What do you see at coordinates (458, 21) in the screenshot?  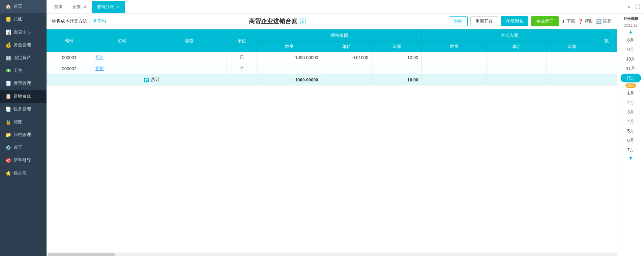 I see `reconcile-button: 对账` at bounding box center [458, 21].